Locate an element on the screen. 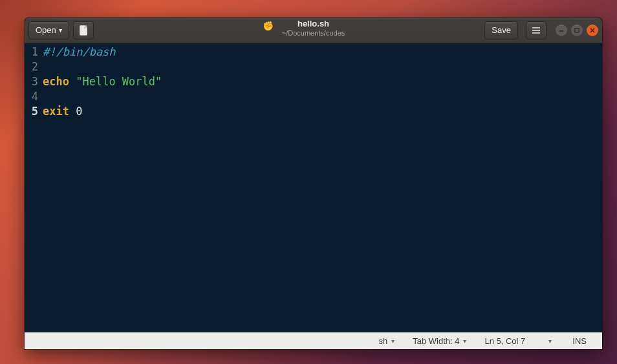 This screenshot has width=617, height=364. line-number: 2 is located at coordinates (31, 67).